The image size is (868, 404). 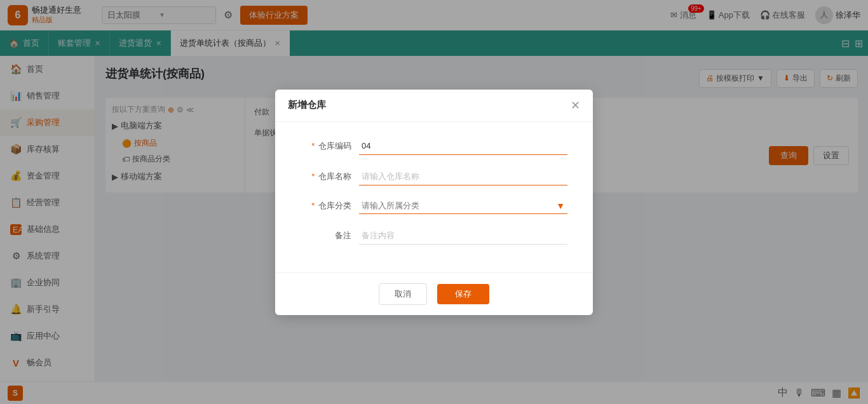 I want to click on warehouse-code-input, so click(x=463, y=146).